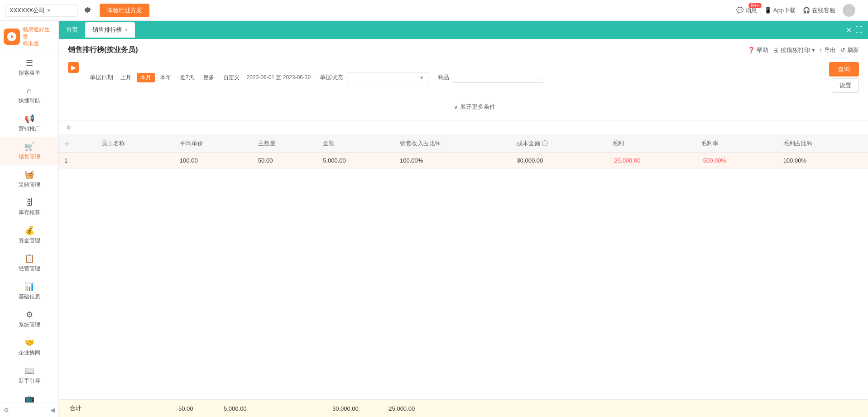 The height and width of the screenshot is (417, 868). Describe the element at coordinates (187, 78) in the screenshot. I see `date-option-7days: 近7天` at that location.